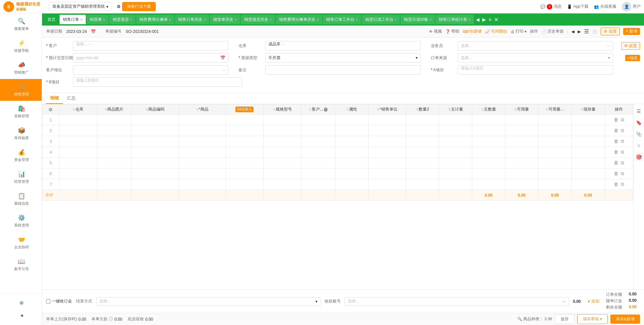 The width and height of the screenshot is (644, 325). I want to click on row-1-qty2, so click(422, 120).